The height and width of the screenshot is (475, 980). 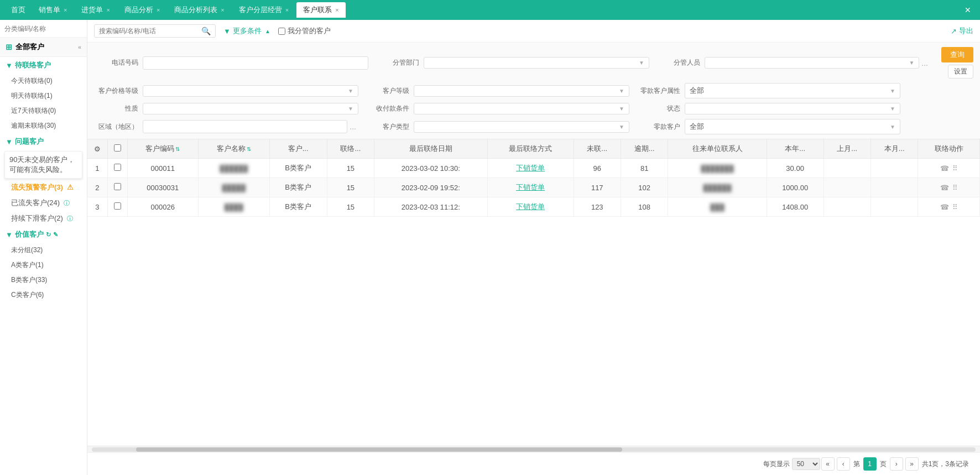 I want to click on per-page-select: 50 20 100, so click(x=806, y=464).